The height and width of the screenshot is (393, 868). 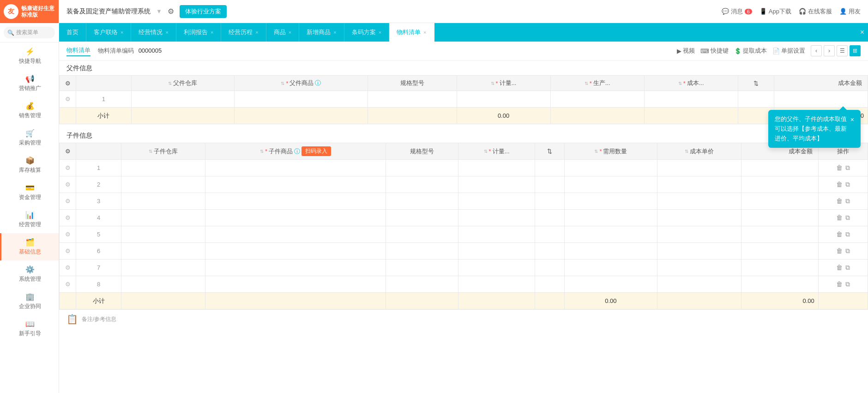 What do you see at coordinates (412, 32) in the screenshot?
I see `tab-bom: 物料清单 ×` at bounding box center [412, 32].